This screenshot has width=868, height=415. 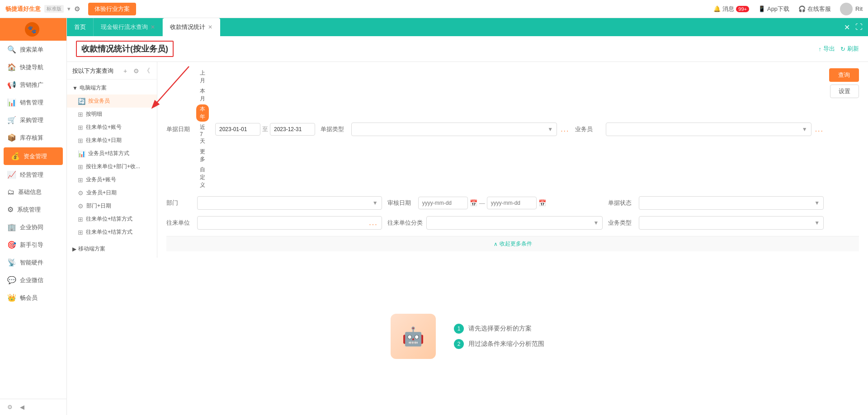 What do you see at coordinates (80, 27) in the screenshot?
I see `tab-home: 首页` at bounding box center [80, 27].